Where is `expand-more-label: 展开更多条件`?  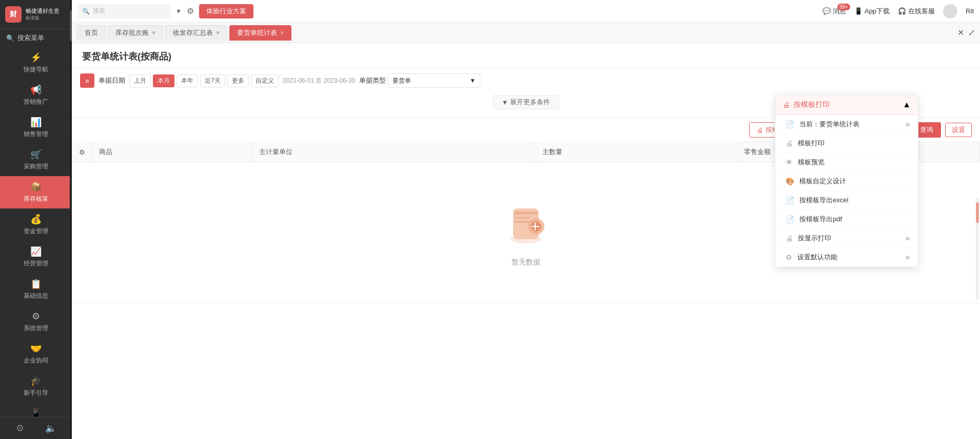 expand-more-label: 展开更多条件 is located at coordinates (530, 102).